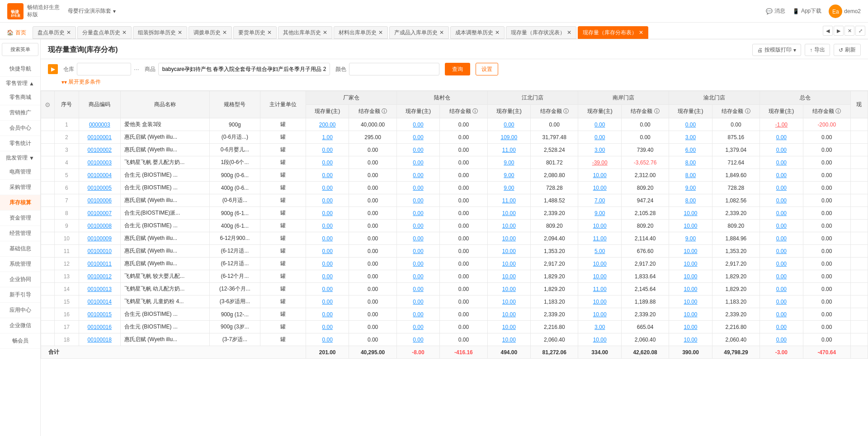 This screenshot has width=868, height=436. I want to click on tab-requisition: 要货单历史 ✕, so click(255, 33).